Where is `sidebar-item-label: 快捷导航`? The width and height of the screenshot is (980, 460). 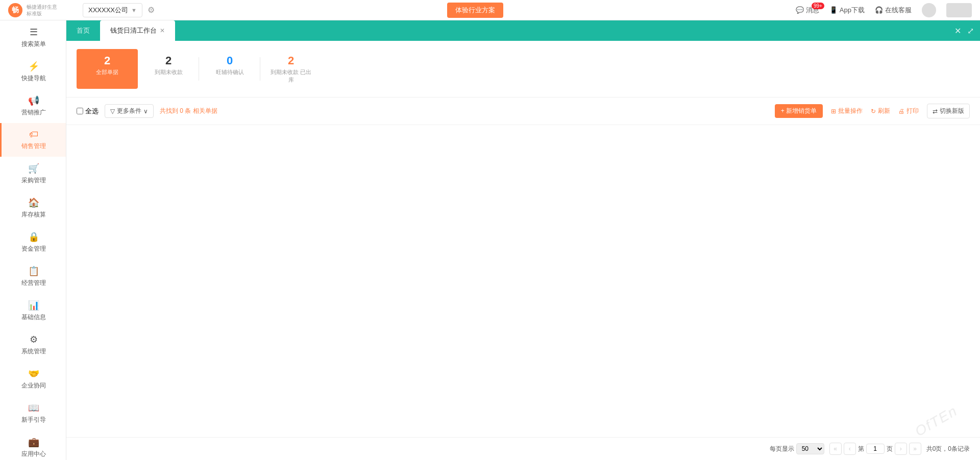
sidebar-item-label: 快捷导航 is located at coordinates (34, 79).